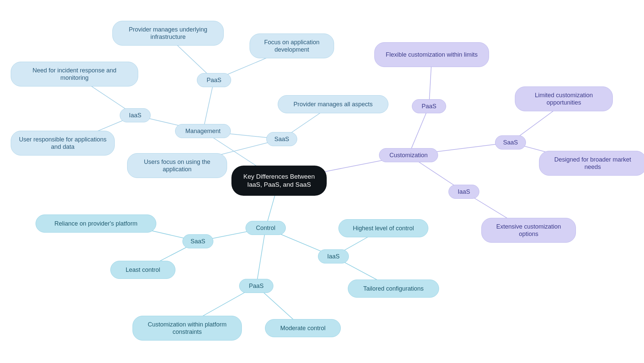  I want to click on customization-saas-label: SaaS, so click(511, 143).